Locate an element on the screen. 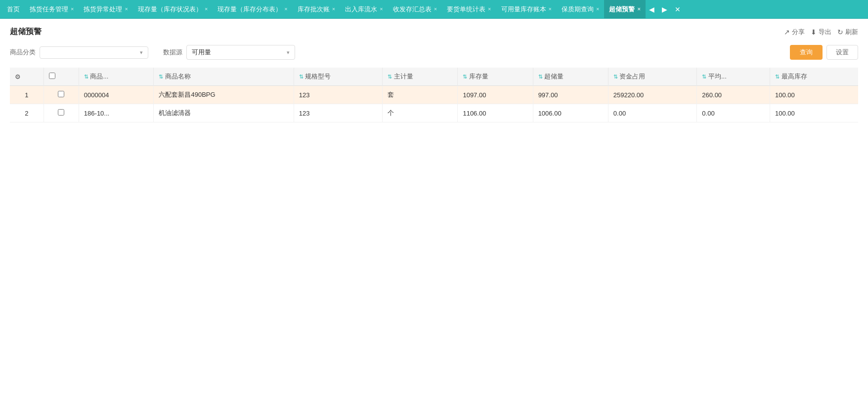  row-number: 2 is located at coordinates (27, 114).